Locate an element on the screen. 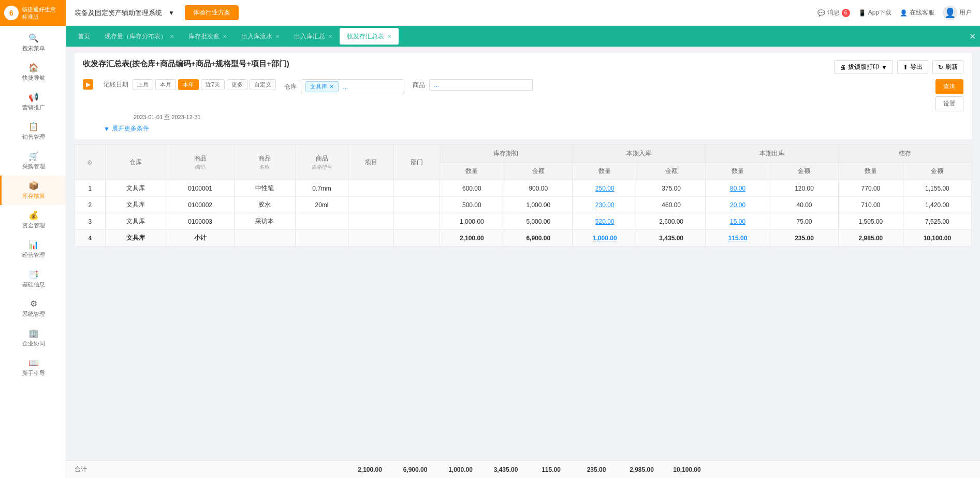 The width and height of the screenshot is (980, 478). tab-inout-flow: 出入库流水 ✕ is located at coordinates (260, 36).